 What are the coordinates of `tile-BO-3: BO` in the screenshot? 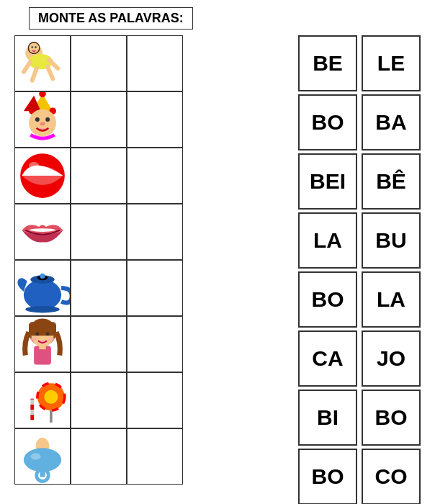 It's located at (391, 418).